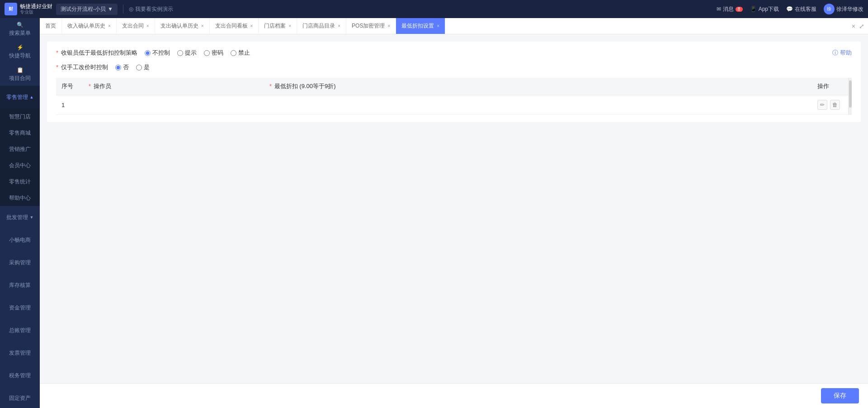 The width and height of the screenshot is (868, 408). Describe the element at coordinates (57, 52) in the screenshot. I see `required-star-1: *` at that location.